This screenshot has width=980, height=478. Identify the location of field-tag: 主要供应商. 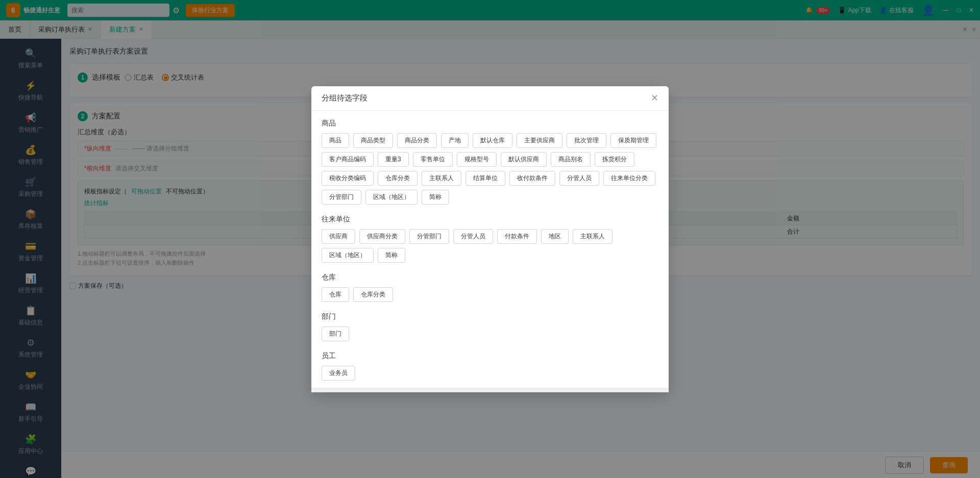
(540, 141).